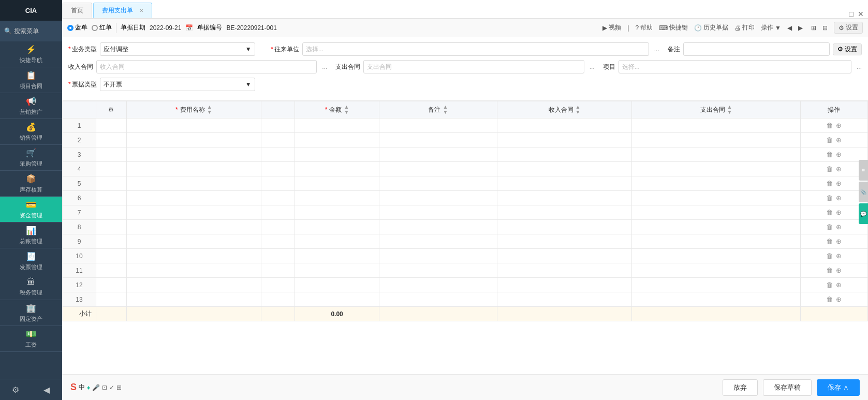 The image size is (868, 400). I want to click on counterpart-dots: ..., so click(657, 49).